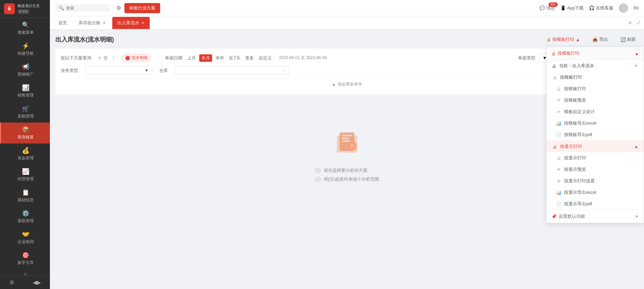 The image size is (644, 289). Describe the element at coordinates (119, 8) in the screenshot. I see `topbar-gear-icon: ⚙` at that location.